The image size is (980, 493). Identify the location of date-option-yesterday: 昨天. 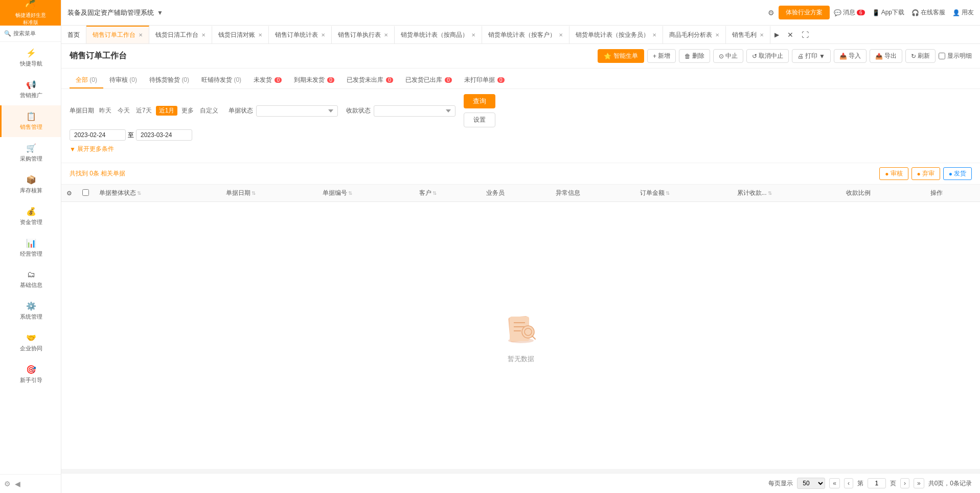
(105, 110).